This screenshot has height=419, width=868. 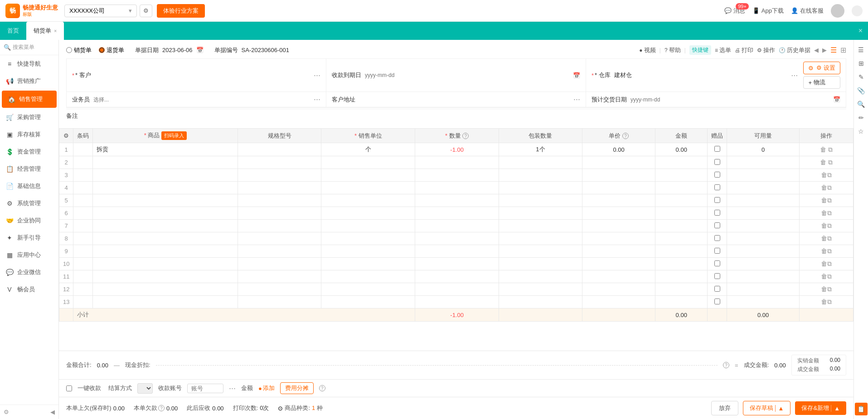 I want to click on row-1-pkg-qty: 1个, so click(x=540, y=149).